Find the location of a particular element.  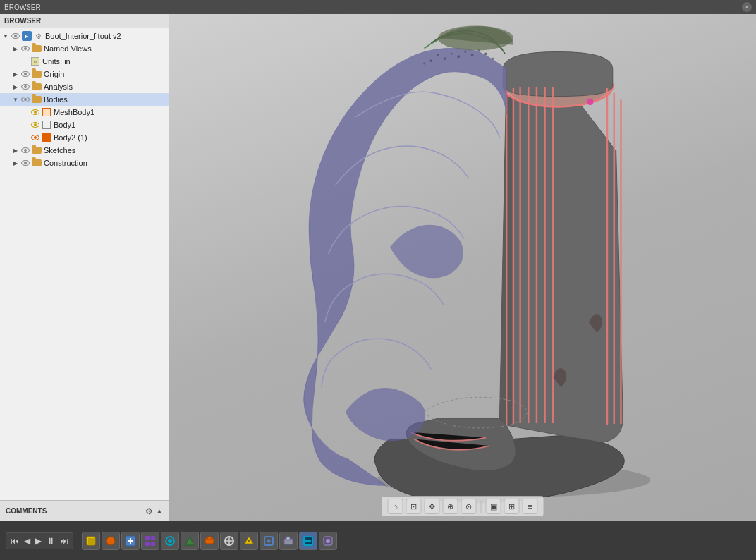

body1-cube-icon is located at coordinates (47, 125).